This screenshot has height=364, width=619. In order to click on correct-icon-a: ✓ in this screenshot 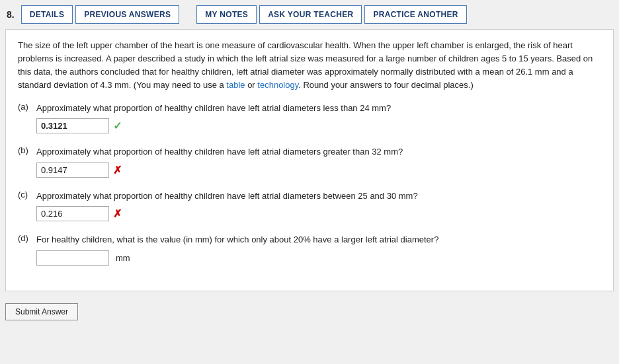, I will do `click(118, 126)`.